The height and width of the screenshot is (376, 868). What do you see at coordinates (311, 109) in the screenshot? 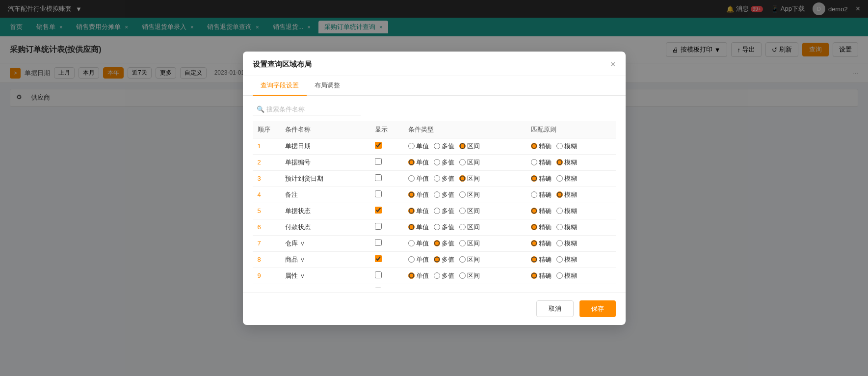
I see `condition-search-input` at bounding box center [311, 109].